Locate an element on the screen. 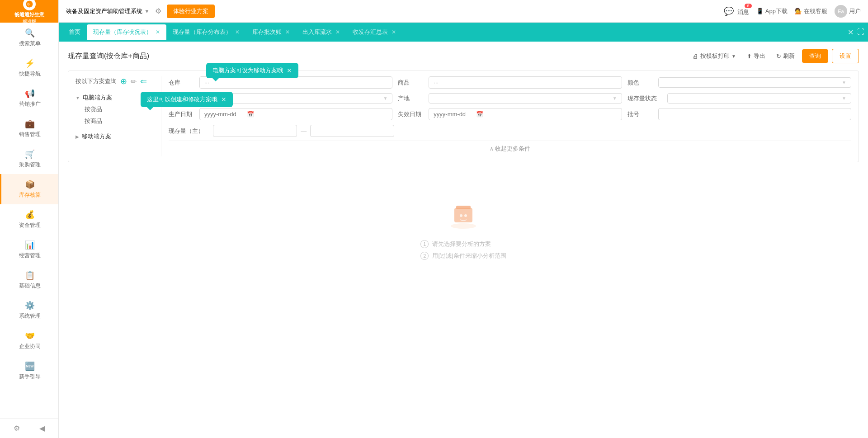 This screenshot has height=438, width=868. basics-icon: 📋 is located at coordinates (30, 275).